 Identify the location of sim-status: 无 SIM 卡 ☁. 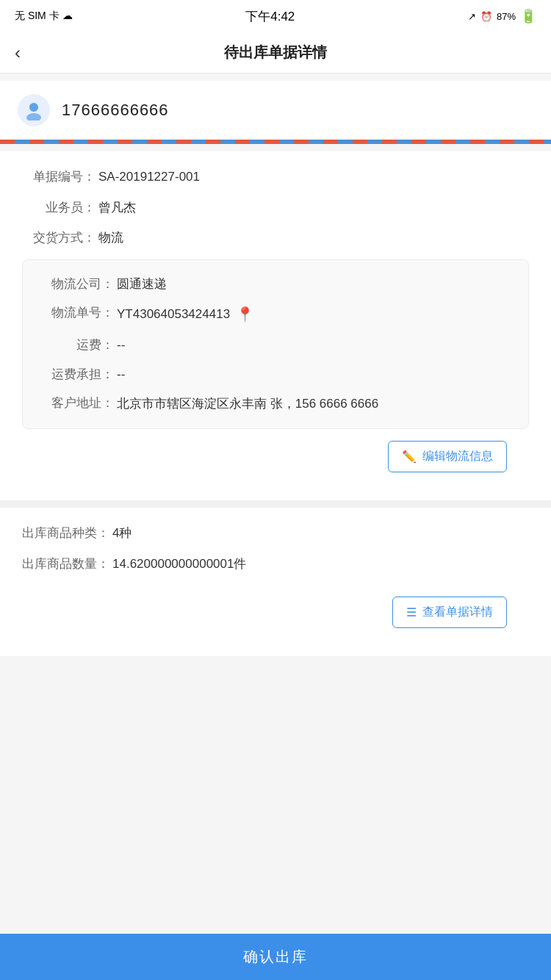
(44, 16).